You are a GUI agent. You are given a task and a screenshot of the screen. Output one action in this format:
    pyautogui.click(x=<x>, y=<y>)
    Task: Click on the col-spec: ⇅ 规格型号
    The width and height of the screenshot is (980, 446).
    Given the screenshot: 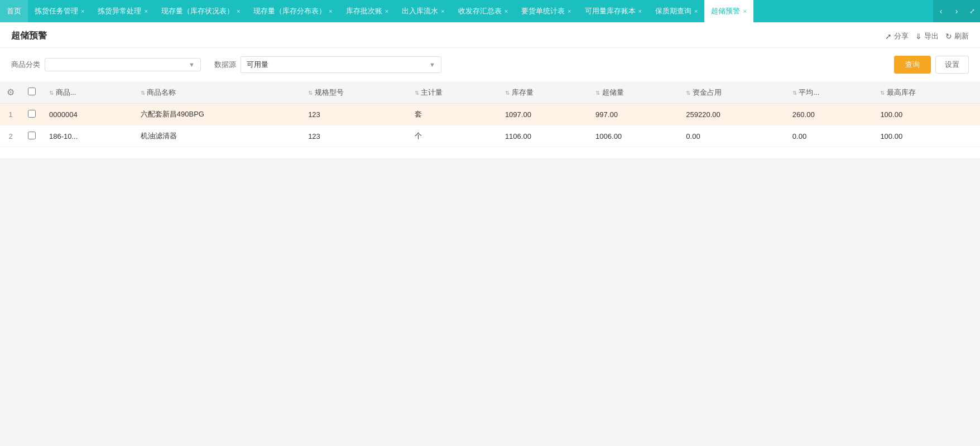 What is the action you would take?
    pyautogui.click(x=355, y=93)
    